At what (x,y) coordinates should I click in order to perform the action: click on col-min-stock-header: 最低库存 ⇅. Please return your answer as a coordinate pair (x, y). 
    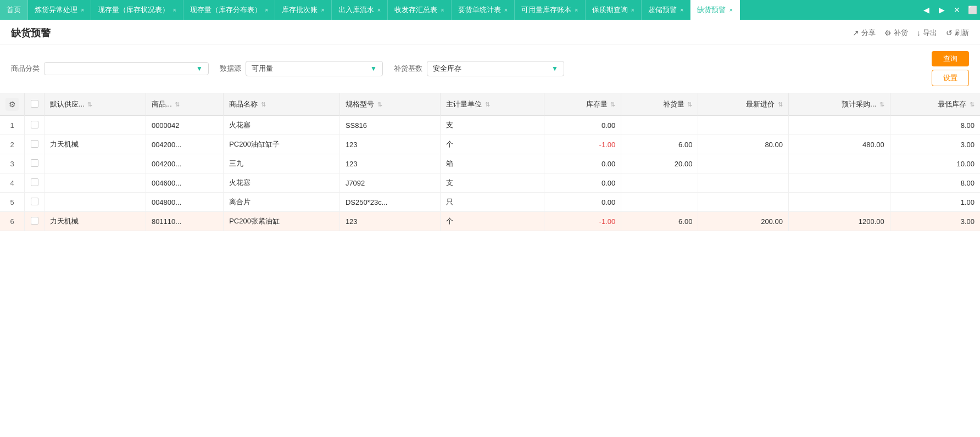
    Looking at the image, I should click on (935, 104).